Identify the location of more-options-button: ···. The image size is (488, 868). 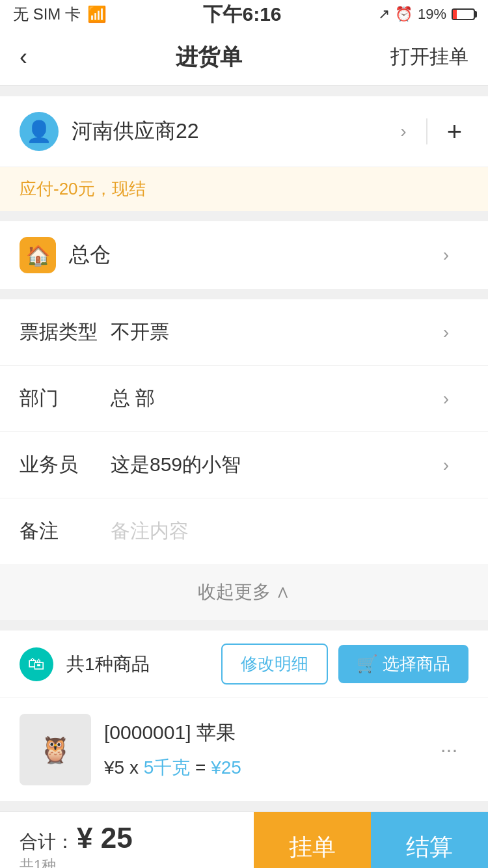
(449, 750).